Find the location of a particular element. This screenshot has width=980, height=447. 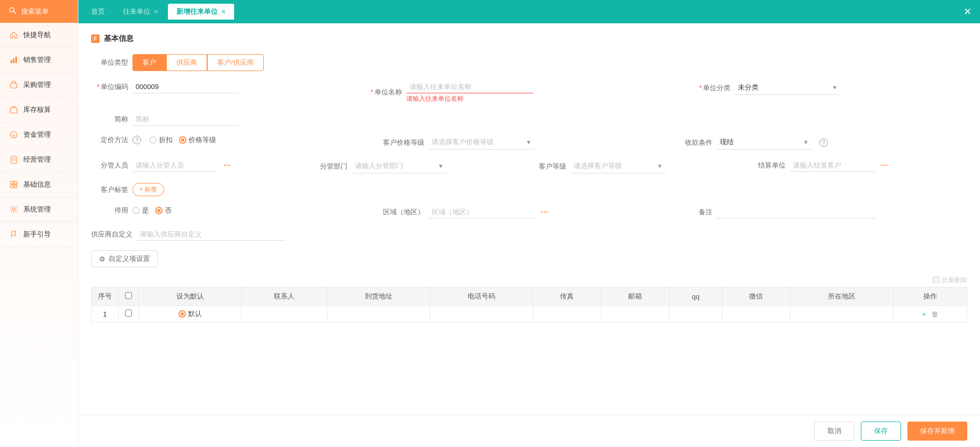

search-icon is located at coordinates (13, 12).